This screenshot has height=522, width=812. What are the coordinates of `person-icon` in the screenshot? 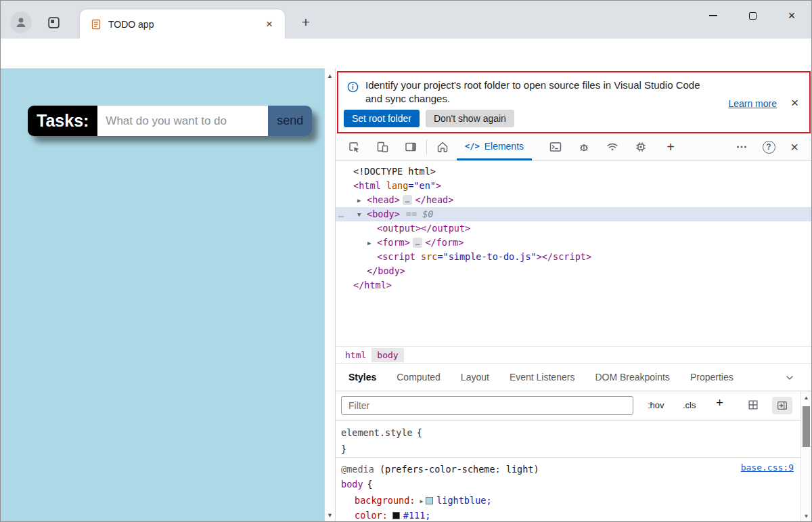 It's located at (21, 22).